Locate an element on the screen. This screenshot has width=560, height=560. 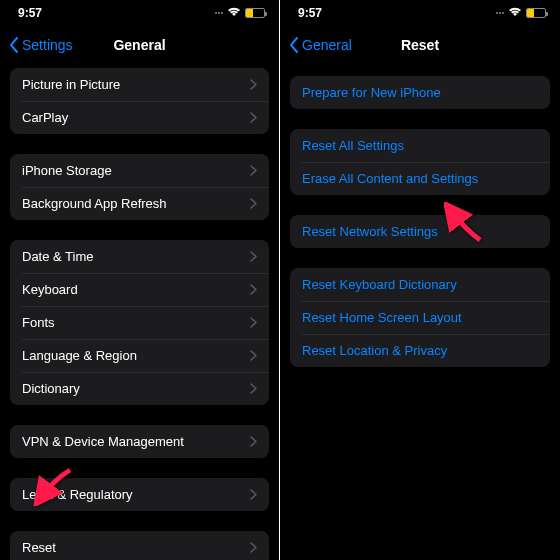
settings-group: Reset All SettingsErase All Content and … is located at coordinates (420, 162).